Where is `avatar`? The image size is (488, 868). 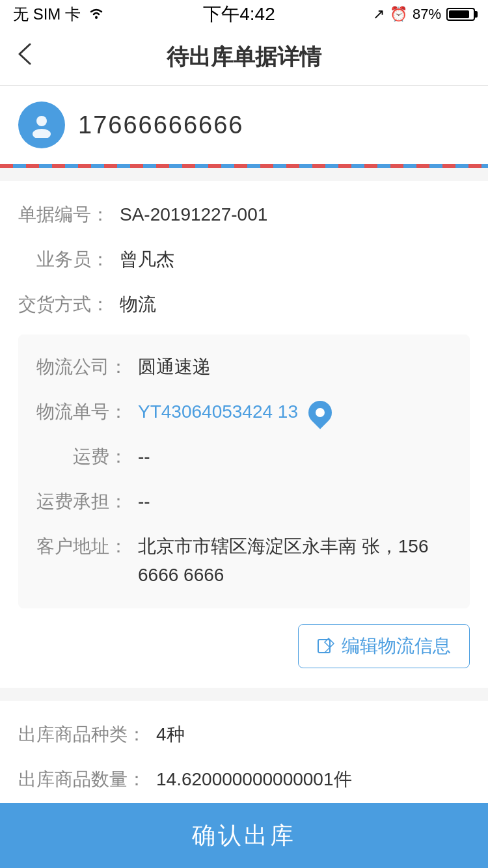 avatar is located at coordinates (42, 125).